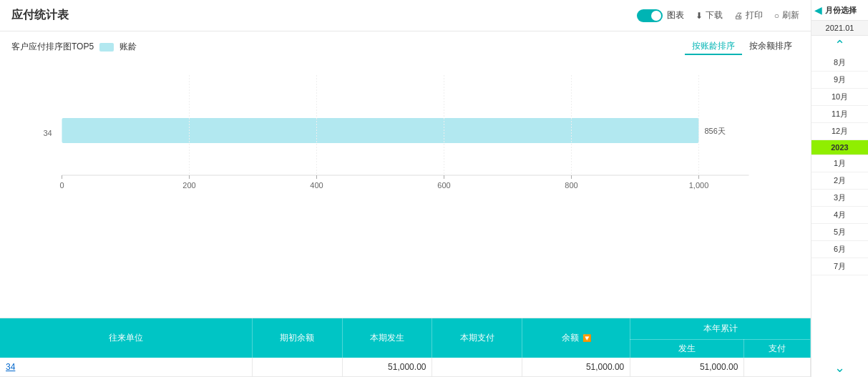 Image resolution: width=868 pixels, height=377 pixels. What do you see at coordinates (840, 368) in the screenshot?
I see `sidebar-down-button: ⌄` at bounding box center [840, 368].